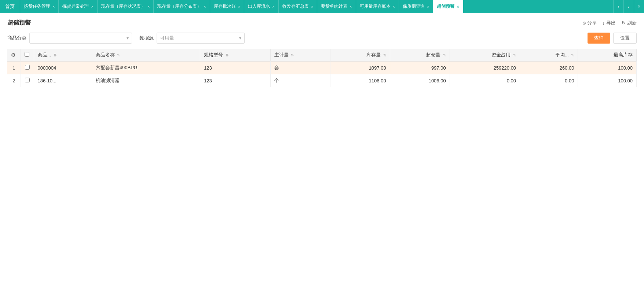  Describe the element at coordinates (444, 55) in the screenshot. I see `sort-icon-over: ⇅` at that location.